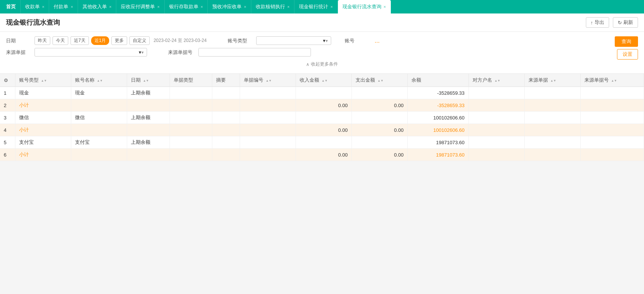 The height and width of the screenshot is (294, 644). What do you see at coordinates (438, 130) in the screenshot?
I see `table-cell: 100102606.60` at bounding box center [438, 130].